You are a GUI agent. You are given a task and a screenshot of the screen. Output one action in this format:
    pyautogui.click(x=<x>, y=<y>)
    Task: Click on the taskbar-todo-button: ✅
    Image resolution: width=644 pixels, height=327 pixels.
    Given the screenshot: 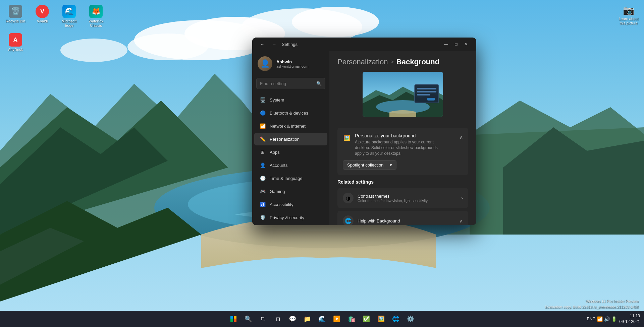 What is the action you would take?
    pyautogui.click(x=366, y=319)
    